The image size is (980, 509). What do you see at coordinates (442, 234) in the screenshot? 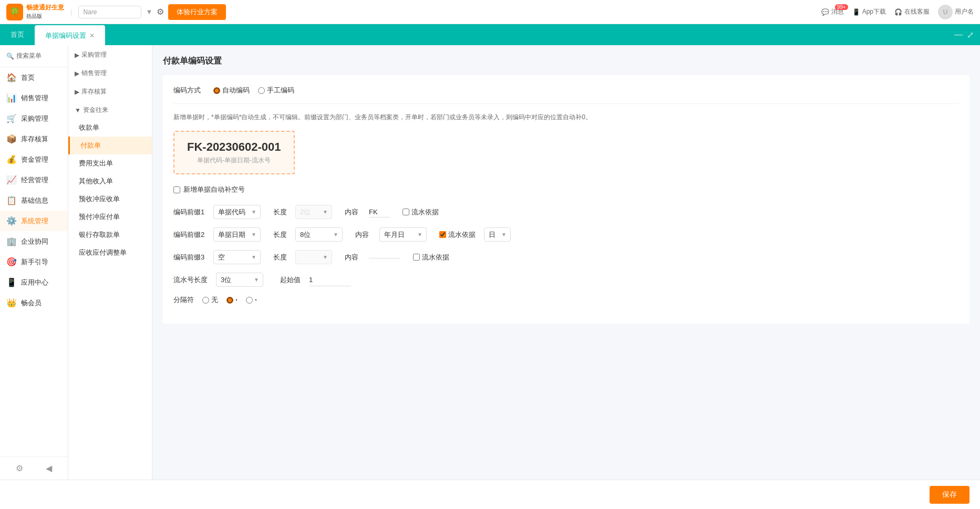
I see `watermark2-checkbox` at bounding box center [442, 234].